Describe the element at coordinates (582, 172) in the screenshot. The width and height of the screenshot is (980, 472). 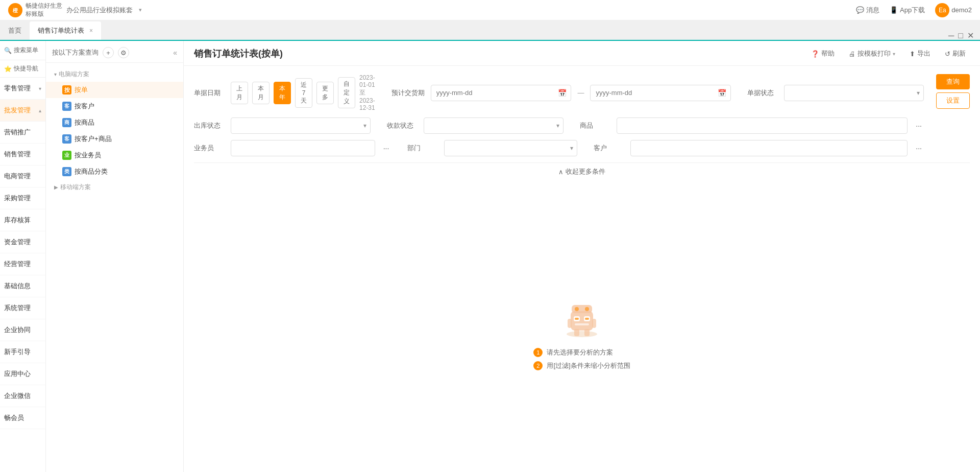
I see `collapse-filter-btn: ∧ 收起更多条件` at that location.